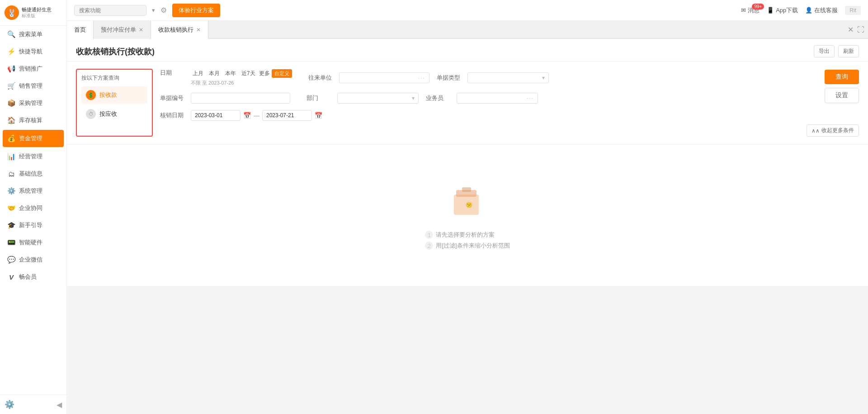 Image resolution: width=868 pixels, height=414 pixels. What do you see at coordinates (198, 73) in the screenshot?
I see `shortcut-last-month: 上月` at bounding box center [198, 73].